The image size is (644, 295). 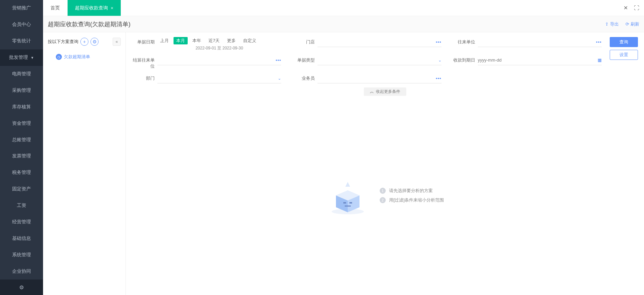 I want to click on filter-dept: 部门 ⌄, so click(x=205, y=78).